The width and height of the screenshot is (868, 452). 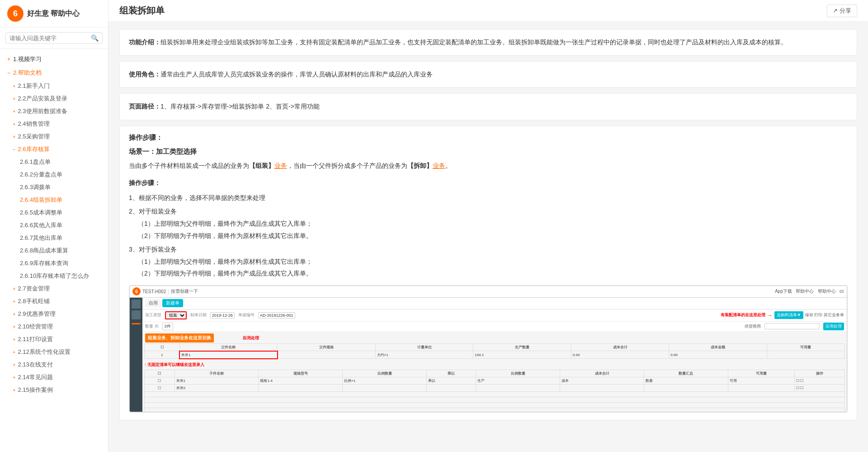 I want to click on lth-ratio2: 比例数量, so click(x=518, y=373).